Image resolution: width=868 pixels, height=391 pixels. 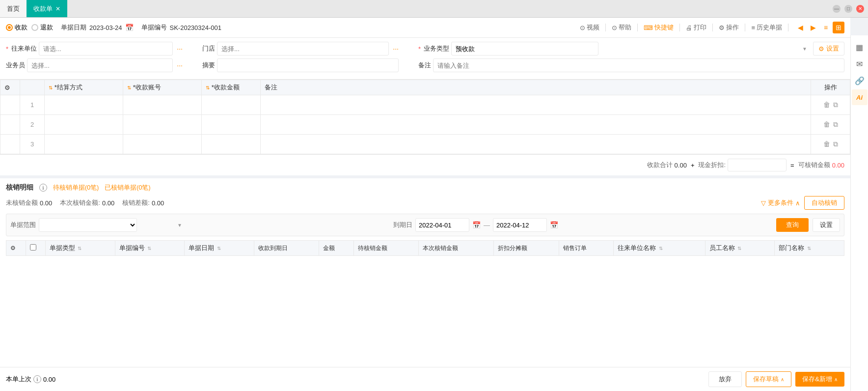 I want to click on store-label: 门店, so click(x=209, y=49).